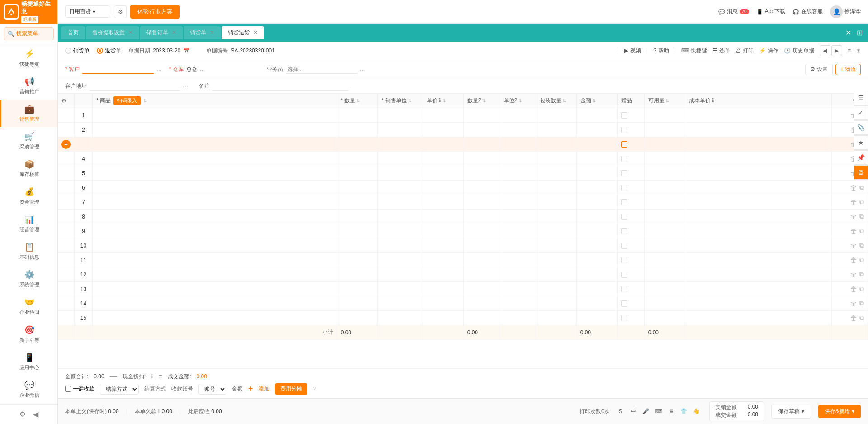 The width and height of the screenshot is (868, 424). Describe the element at coordinates (215, 246) in the screenshot. I see `r10-p` at that location.